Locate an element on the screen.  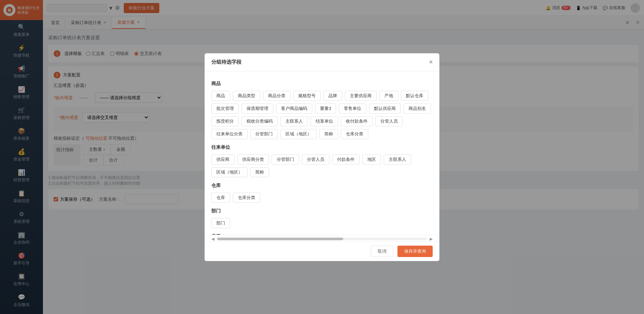
section-title-counterparty: 往来单位 is located at coordinates (322, 147).